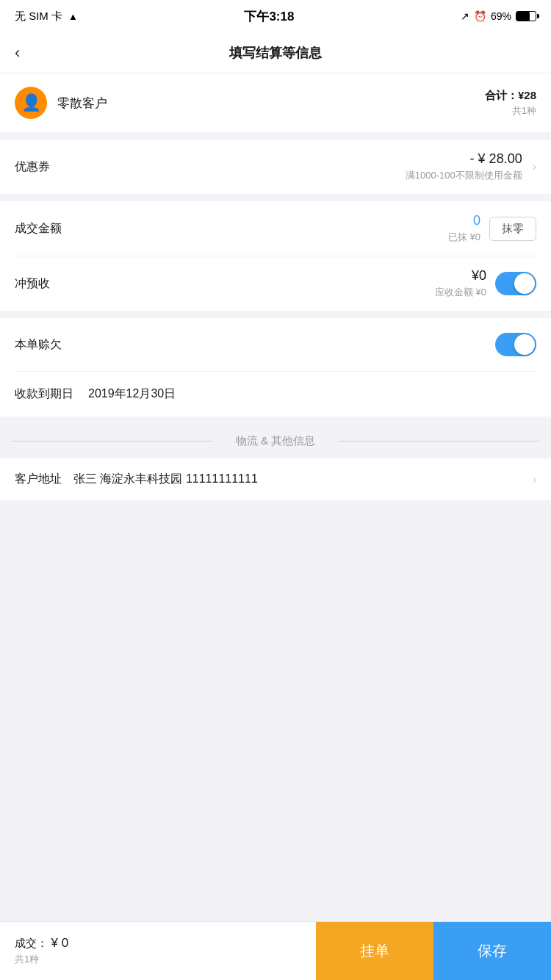  Describe the element at coordinates (31, 943) in the screenshot. I see `bottom-deal-label: 成交：` at that location.